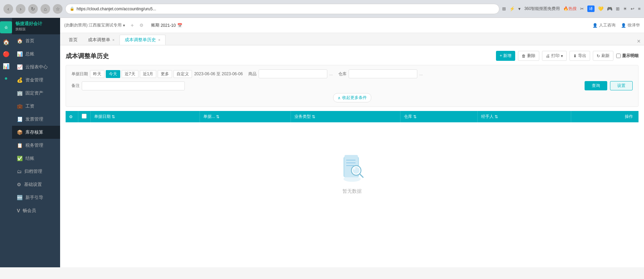  What do you see at coordinates (529, 56) in the screenshot?
I see `delete-button: 🗑 删除` at bounding box center [529, 56].